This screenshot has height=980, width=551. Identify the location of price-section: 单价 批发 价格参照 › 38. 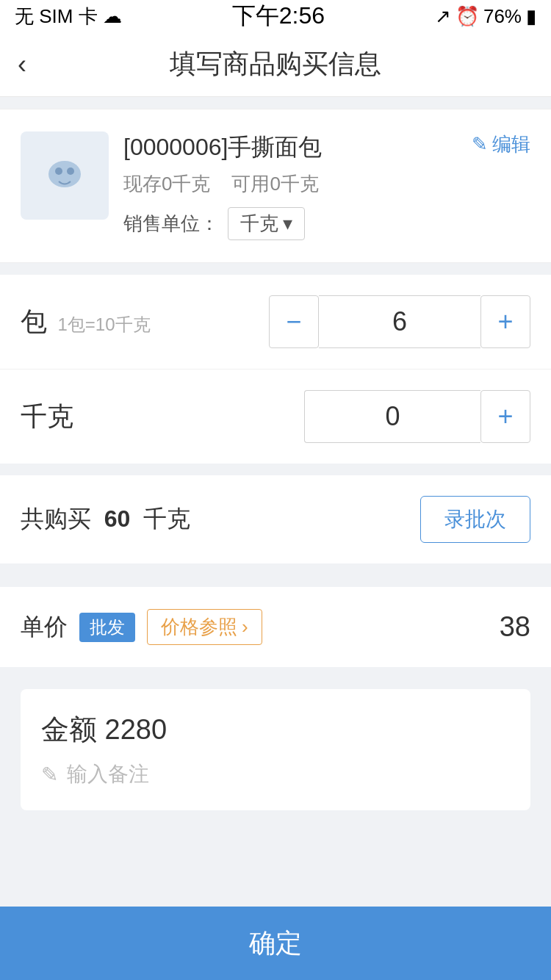
(276, 627).